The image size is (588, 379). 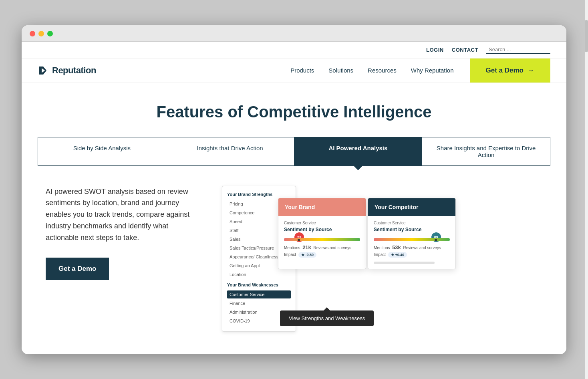 I want to click on main-nav: Reputation Products Solutions Resources …, so click(x=294, y=71).